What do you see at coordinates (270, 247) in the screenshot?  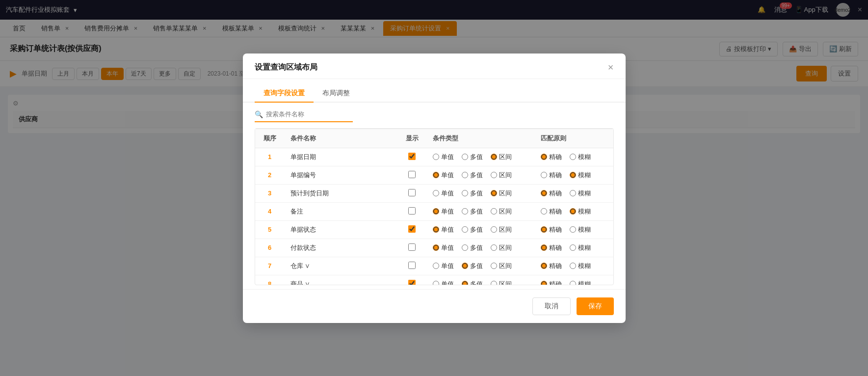 I see `row-order: 6` at bounding box center [270, 247].